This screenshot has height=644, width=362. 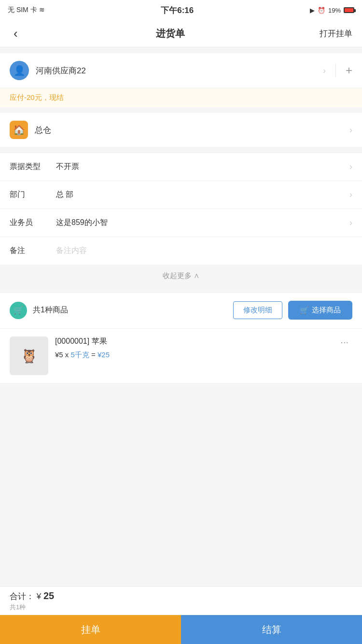 What do you see at coordinates (196, 355) in the screenshot?
I see `product-price: ¥5 x 5千克 = ¥25` at bounding box center [196, 355].